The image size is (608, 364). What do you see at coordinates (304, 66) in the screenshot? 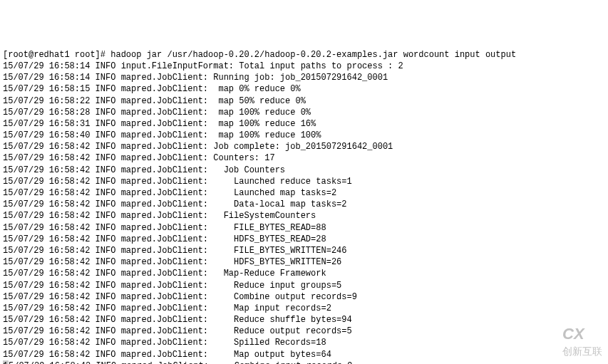
I see `log-line: 15/07/29 16:58:14 INFO input.FileInputFo…` at bounding box center [304, 66].